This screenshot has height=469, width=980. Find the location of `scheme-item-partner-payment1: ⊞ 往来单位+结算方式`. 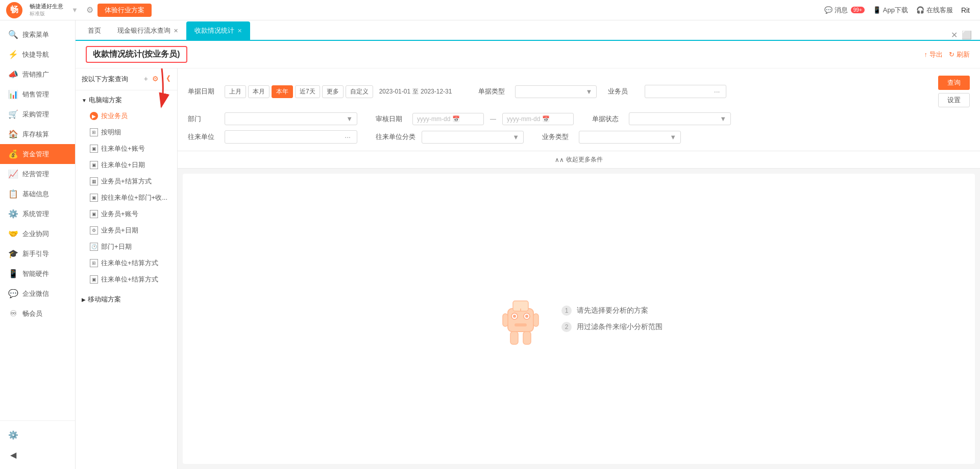

scheme-item-partner-payment1: ⊞ 往来单位+结算方式 is located at coordinates (127, 263).